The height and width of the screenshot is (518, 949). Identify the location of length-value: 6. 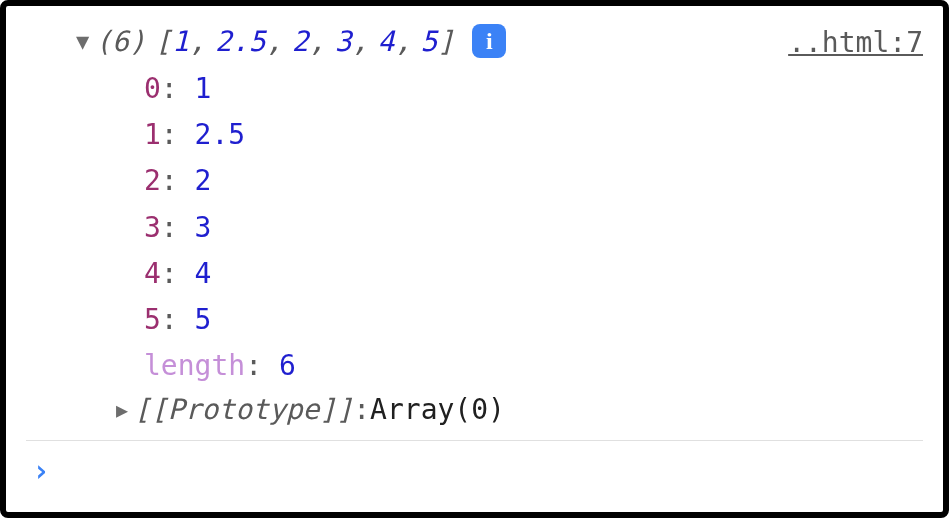
(288, 366).